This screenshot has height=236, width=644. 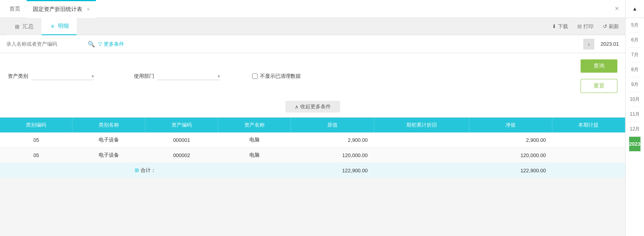 I want to click on col-accum-depreciation: 期初累计折旧, so click(x=421, y=125).